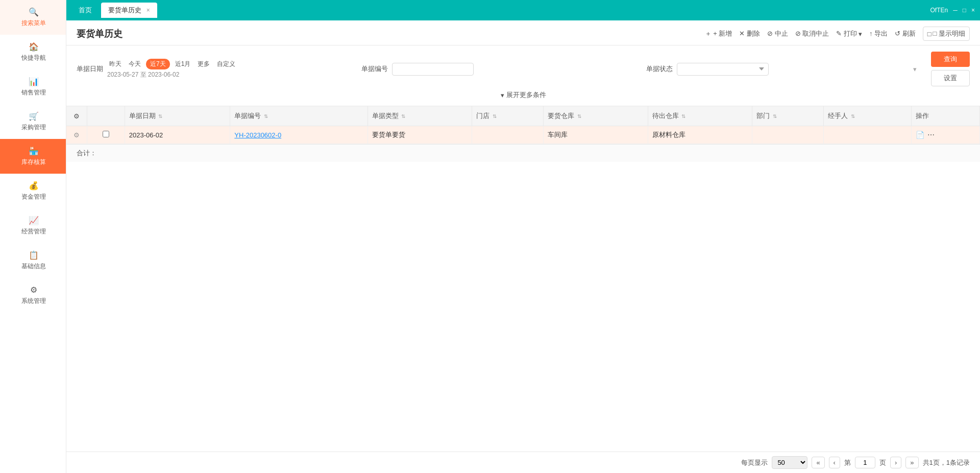 The height and width of the screenshot is (473, 980). Describe the element at coordinates (420, 116) in the screenshot. I see `th-doc_type: 单据类型 ⇅` at that location.